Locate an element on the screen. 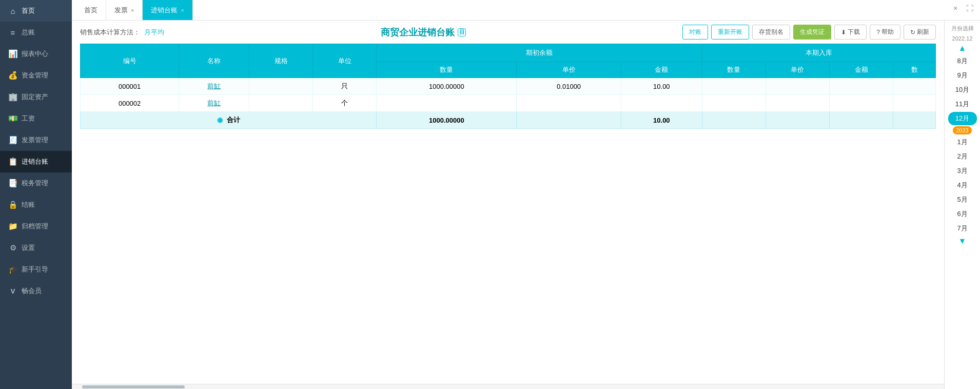  sidebar-item-trading: 📋 进销台账 is located at coordinates (36, 162).